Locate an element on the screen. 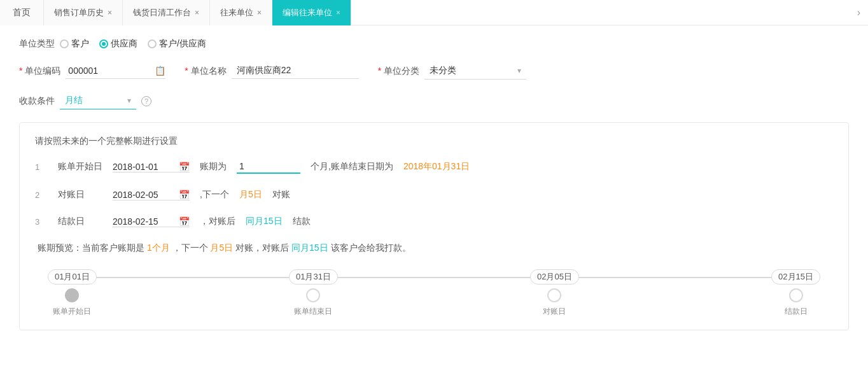  tabs-expand-button: › is located at coordinates (859, 13).